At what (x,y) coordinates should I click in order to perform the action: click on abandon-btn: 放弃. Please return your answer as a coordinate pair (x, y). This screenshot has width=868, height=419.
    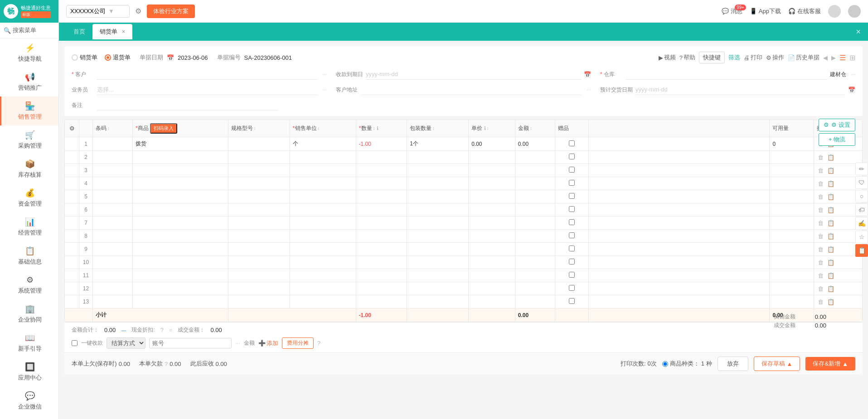
    Looking at the image, I should click on (733, 364).